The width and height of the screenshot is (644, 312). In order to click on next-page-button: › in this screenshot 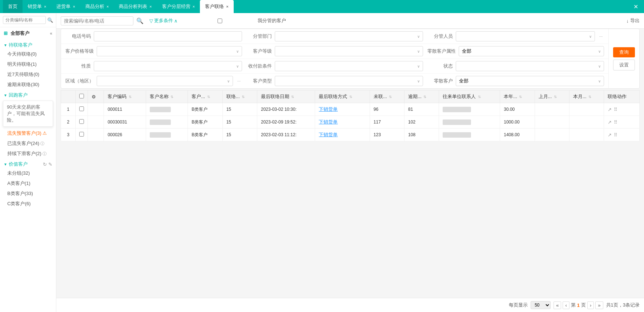, I will do `click(591, 305)`.